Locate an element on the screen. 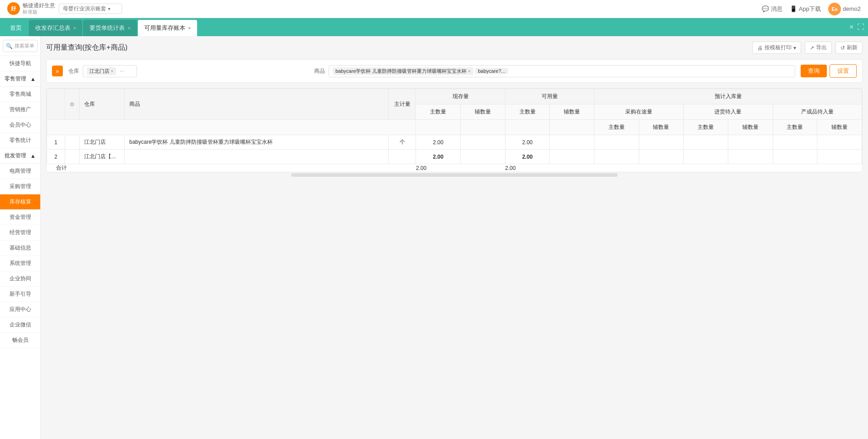 This screenshot has width=868, height=439. app-download-button: 📱 App下载 is located at coordinates (806, 9).